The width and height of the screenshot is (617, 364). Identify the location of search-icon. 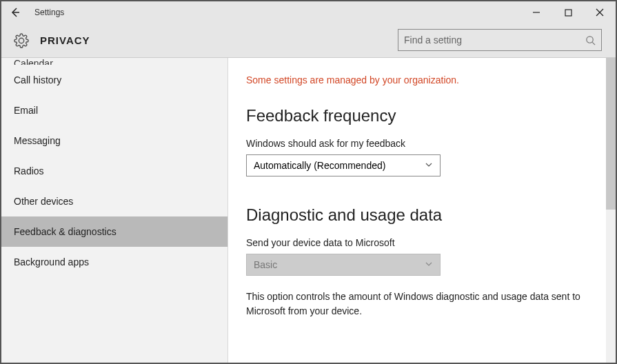
(590, 40).